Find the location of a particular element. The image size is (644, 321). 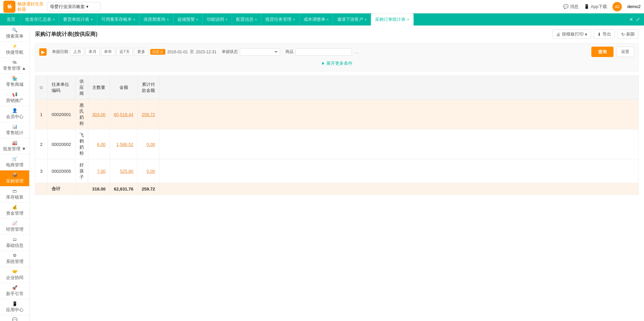

tab-caigoudingdan: 采购订单统计表 × is located at coordinates (392, 19).